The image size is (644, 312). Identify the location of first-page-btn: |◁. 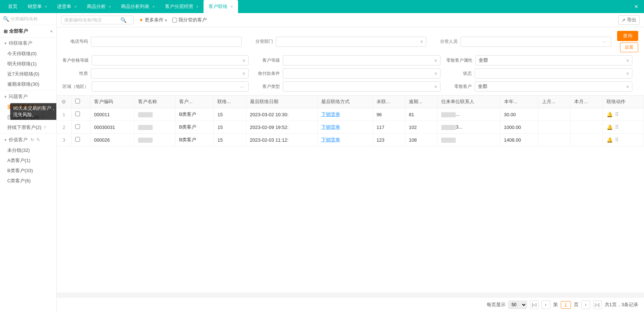
(534, 305).